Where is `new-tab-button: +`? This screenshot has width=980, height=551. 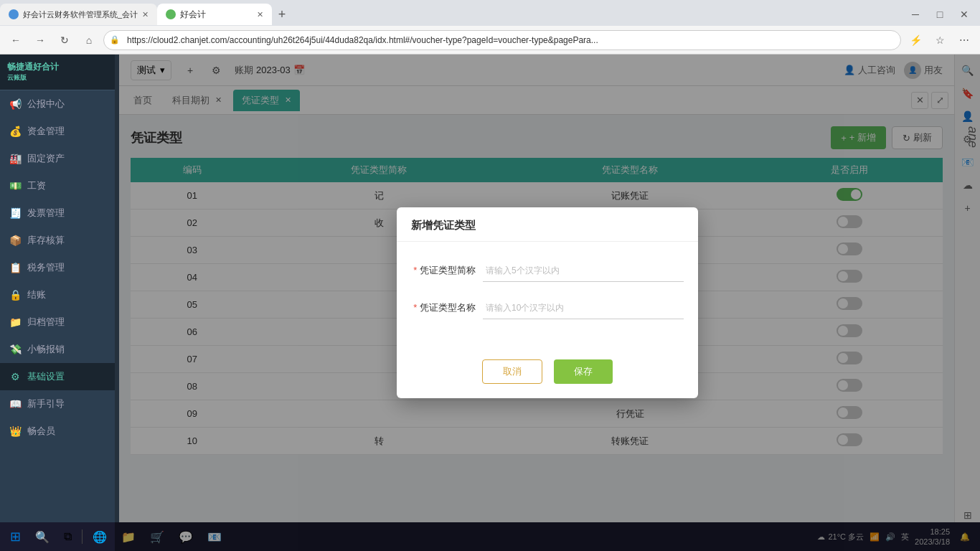 new-tab-button: + is located at coordinates (282, 14).